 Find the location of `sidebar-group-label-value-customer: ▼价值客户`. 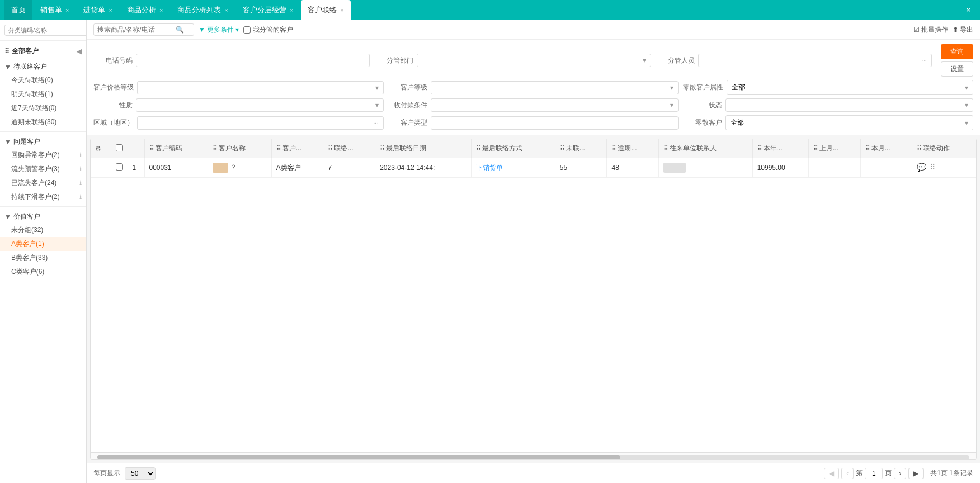

sidebar-group-label-value-customer: ▼价值客户 is located at coordinates (43, 216).